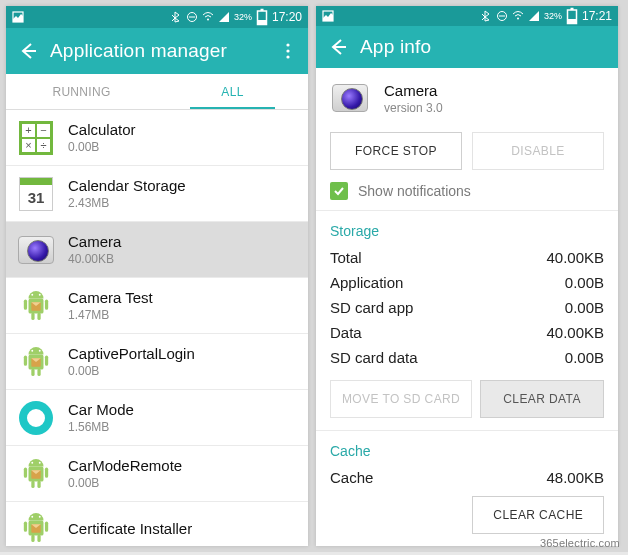 This screenshot has height=555, width=628. I want to click on storage-row: SD card data0.00B, so click(467, 358).